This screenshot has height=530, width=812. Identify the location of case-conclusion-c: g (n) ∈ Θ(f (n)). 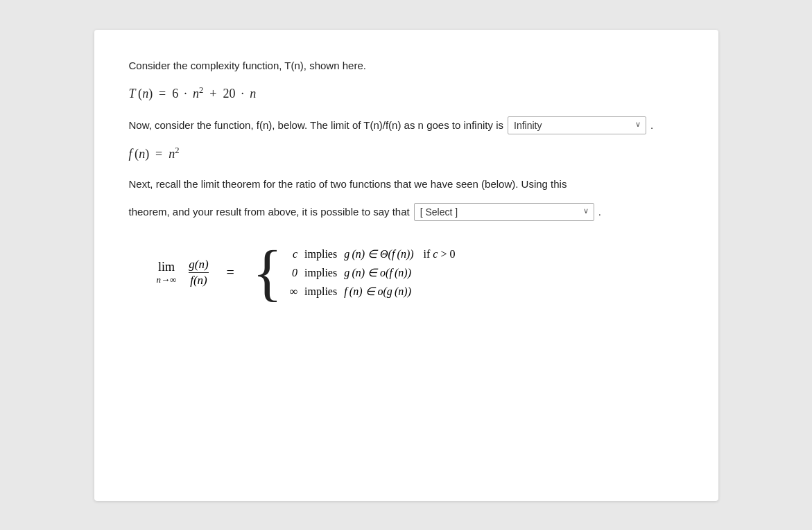
(379, 254).